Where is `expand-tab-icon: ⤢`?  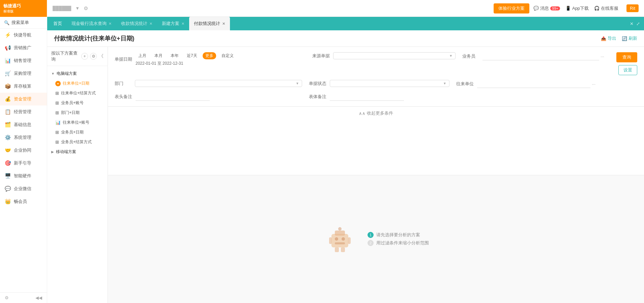
expand-tab-icon: ⤢ is located at coordinates (638, 24).